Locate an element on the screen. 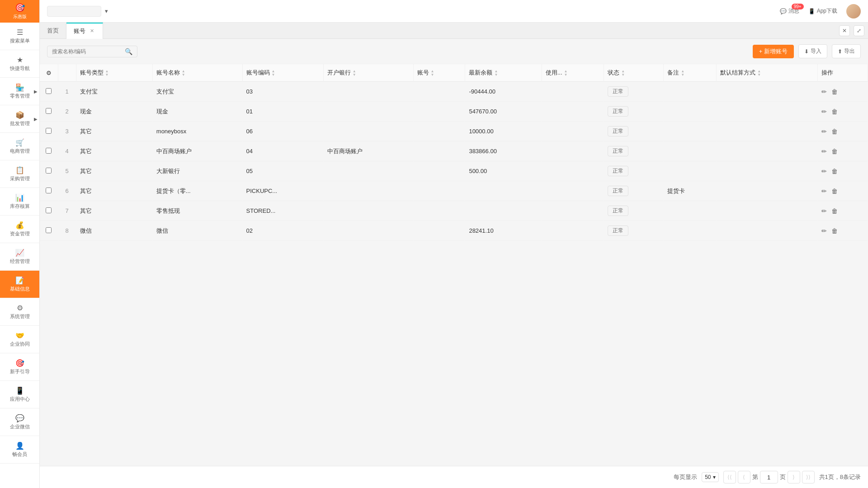  sidebar-item-new-guide: 🎯 新手引导 is located at coordinates (20, 367).